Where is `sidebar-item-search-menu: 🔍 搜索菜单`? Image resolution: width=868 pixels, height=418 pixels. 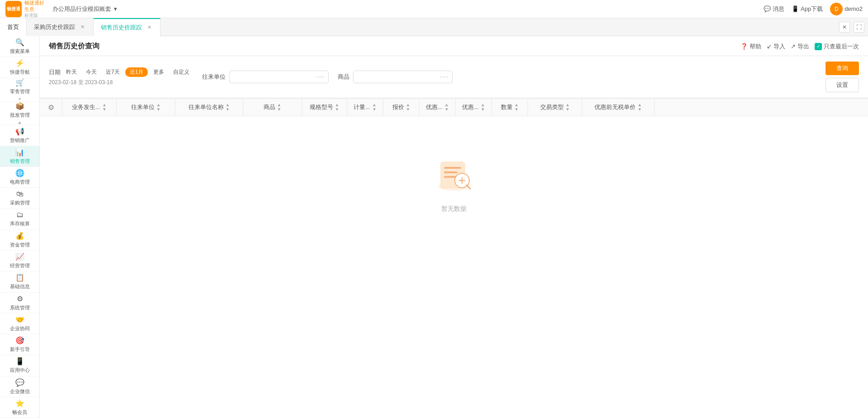
sidebar-item-search-menu: 🔍 搜索菜单 is located at coordinates (20, 47).